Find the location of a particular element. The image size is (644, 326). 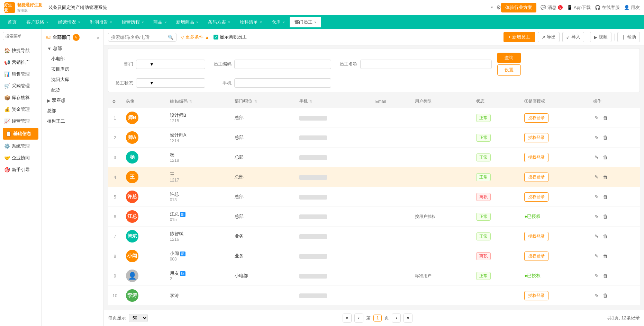

sidebar-item-inventory: 📦库存核算 is located at coordinates (21, 98).